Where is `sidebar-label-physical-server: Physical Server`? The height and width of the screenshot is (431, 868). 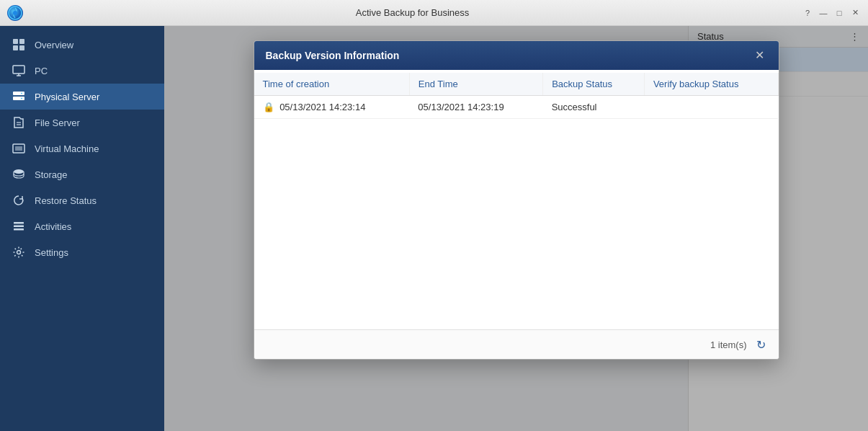 sidebar-label-physical-server: Physical Server is located at coordinates (67, 97).